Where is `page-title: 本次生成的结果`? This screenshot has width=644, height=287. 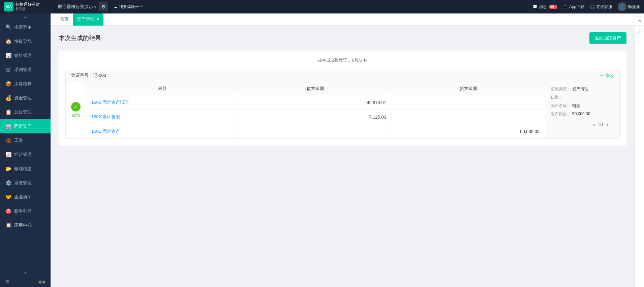
page-title: 本次生成的结果 is located at coordinates (80, 38).